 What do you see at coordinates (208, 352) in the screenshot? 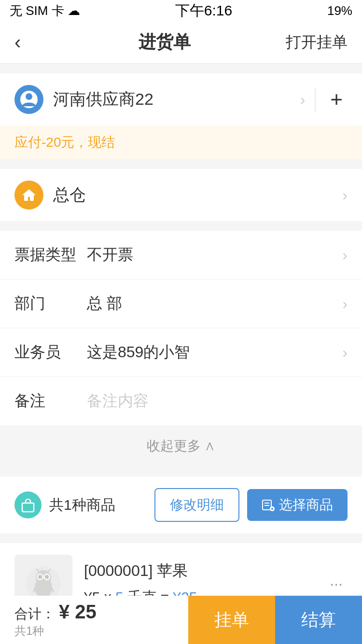
I see `salesman-value: 这是859的小智` at bounding box center [208, 352].